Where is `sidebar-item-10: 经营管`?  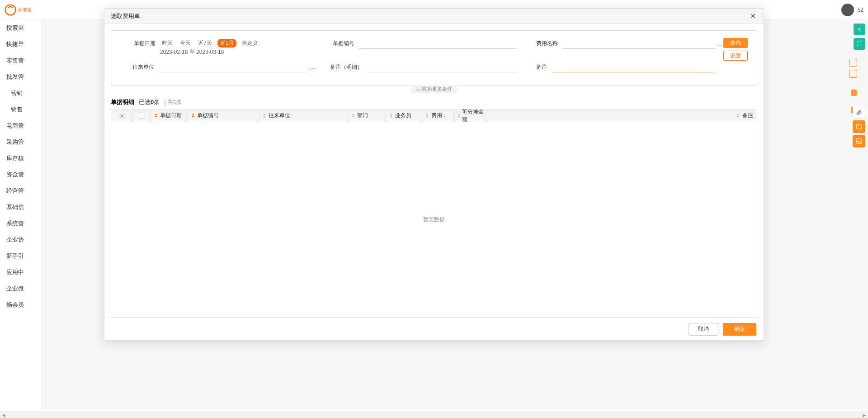
sidebar-item-10: 经营管 is located at coordinates (21, 191).